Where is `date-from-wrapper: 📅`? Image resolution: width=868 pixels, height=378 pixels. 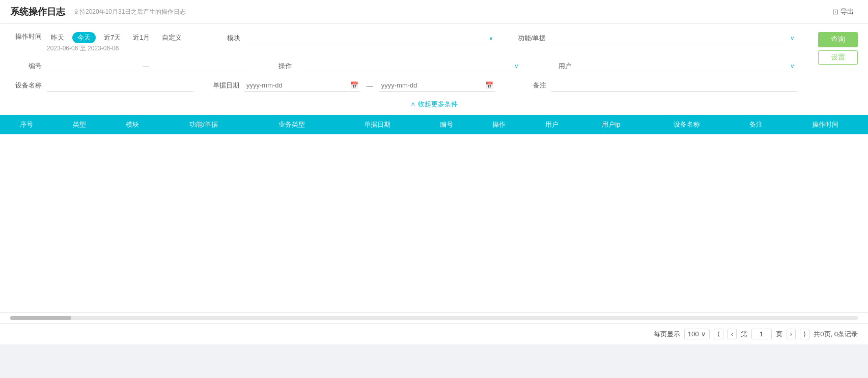
date-from-wrapper: 📅 is located at coordinates (302, 85).